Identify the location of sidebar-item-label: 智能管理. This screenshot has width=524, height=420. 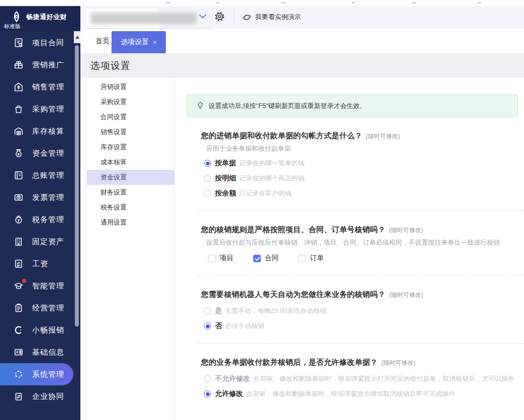
(48, 286).